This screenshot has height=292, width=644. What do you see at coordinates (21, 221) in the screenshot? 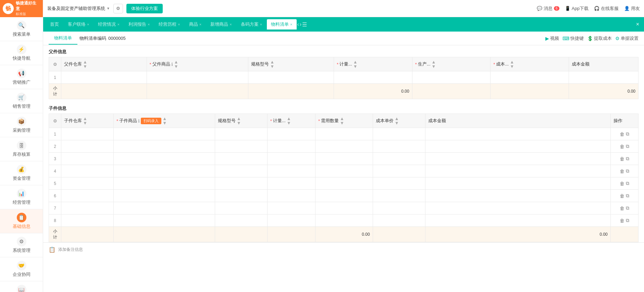
I see `sidebar-item-basic: 📋 基础信息` at bounding box center [21, 221].